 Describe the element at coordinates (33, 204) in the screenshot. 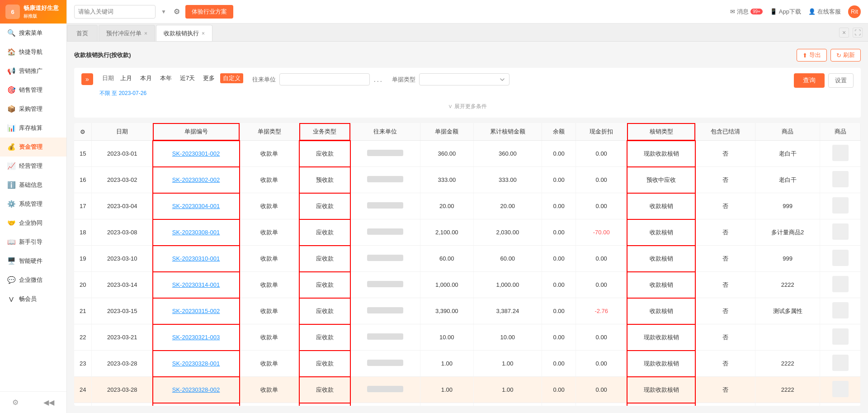

I see `sidebar-item-system: ⚙️ 系统管理` at that location.